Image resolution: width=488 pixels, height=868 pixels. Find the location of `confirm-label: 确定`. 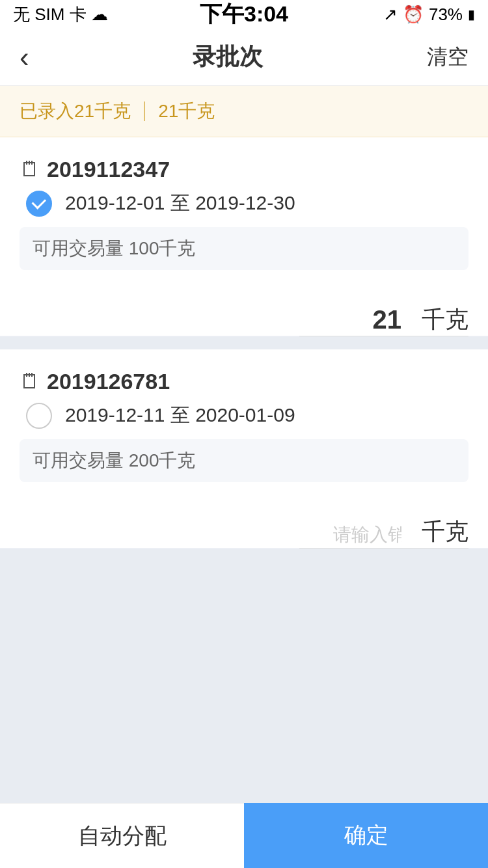

confirm-label: 确定 is located at coordinates (366, 835).